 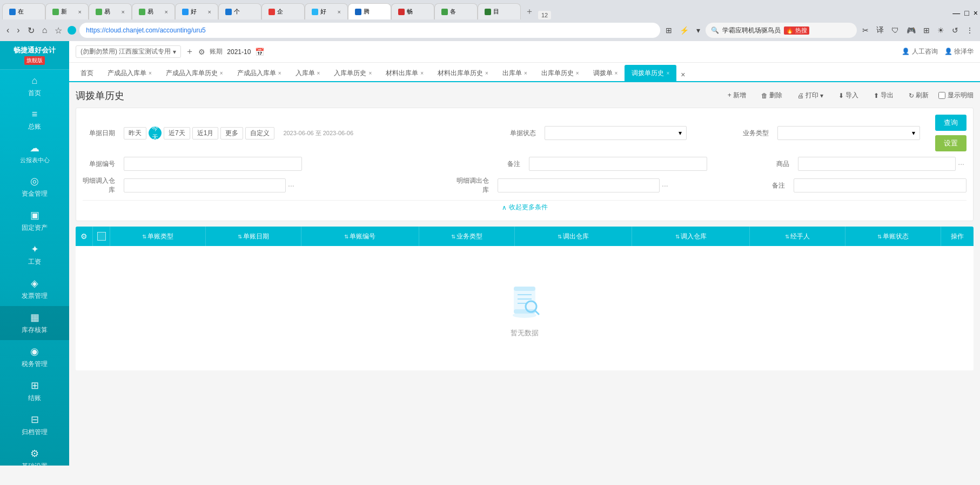 I want to click on more-btn: 更多, so click(x=232, y=133).